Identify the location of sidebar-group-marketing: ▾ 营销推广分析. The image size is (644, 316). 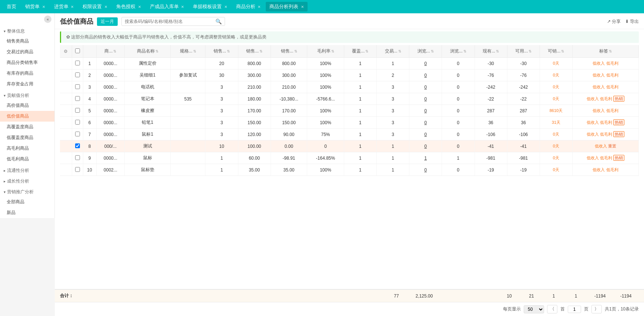
(27, 191).